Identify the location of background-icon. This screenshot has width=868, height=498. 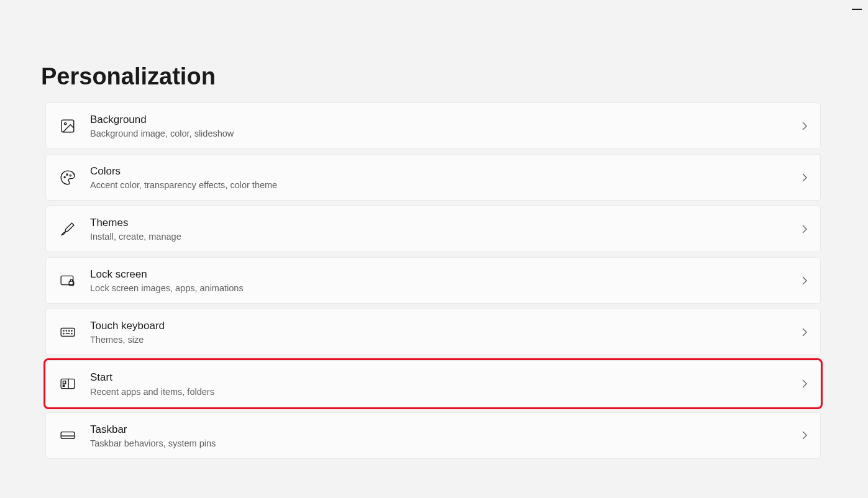
(68, 126).